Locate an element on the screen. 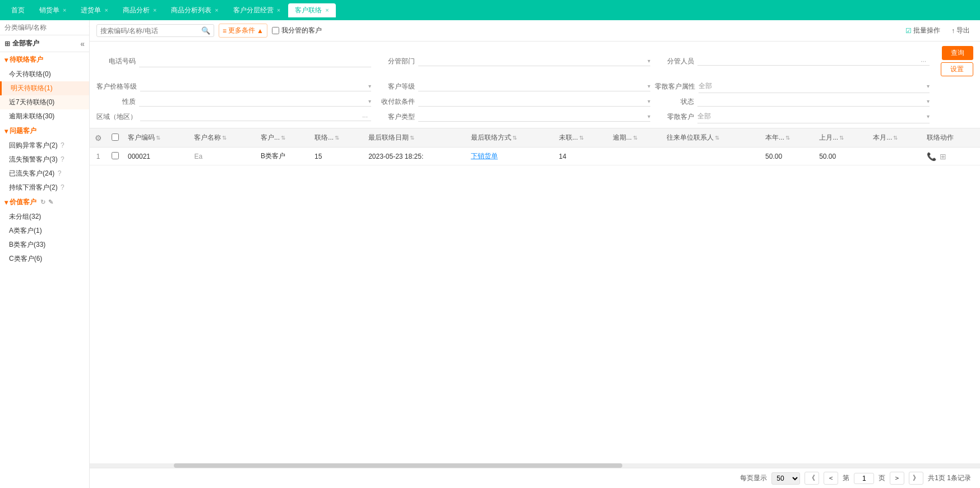 This screenshot has width=980, height=488. customer-type-chevron-icon: ▾ is located at coordinates (649, 117).